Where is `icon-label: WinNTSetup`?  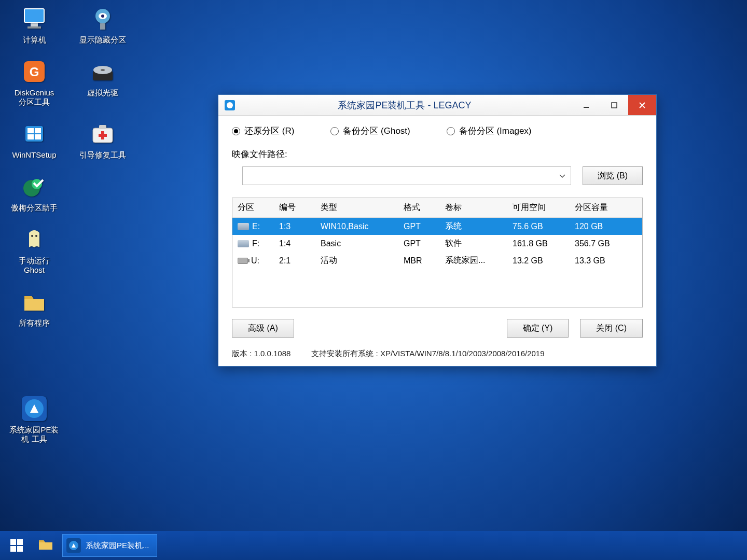 icon-label: WinNTSetup is located at coordinates (34, 155).